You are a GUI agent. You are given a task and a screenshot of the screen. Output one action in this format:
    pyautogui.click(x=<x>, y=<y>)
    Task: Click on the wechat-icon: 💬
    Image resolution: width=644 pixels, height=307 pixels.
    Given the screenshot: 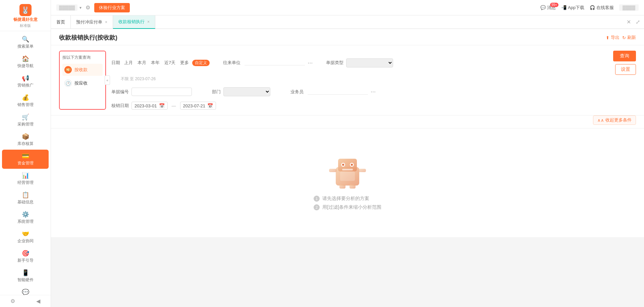 What is the action you would take?
    pyautogui.click(x=25, y=292)
    